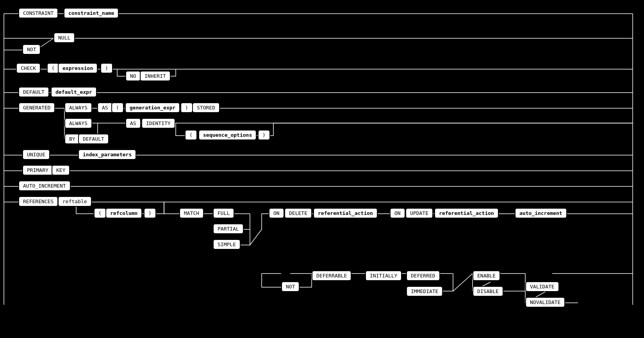  What do you see at coordinates (45, 186) in the screenshot?
I see `node-auto_increment: AUTO_INCREMENT` at bounding box center [45, 186].